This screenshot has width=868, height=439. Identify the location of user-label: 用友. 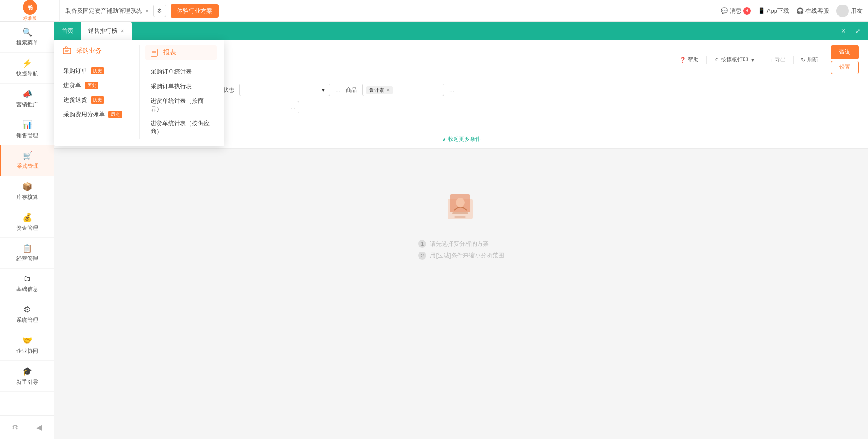
(857, 11).